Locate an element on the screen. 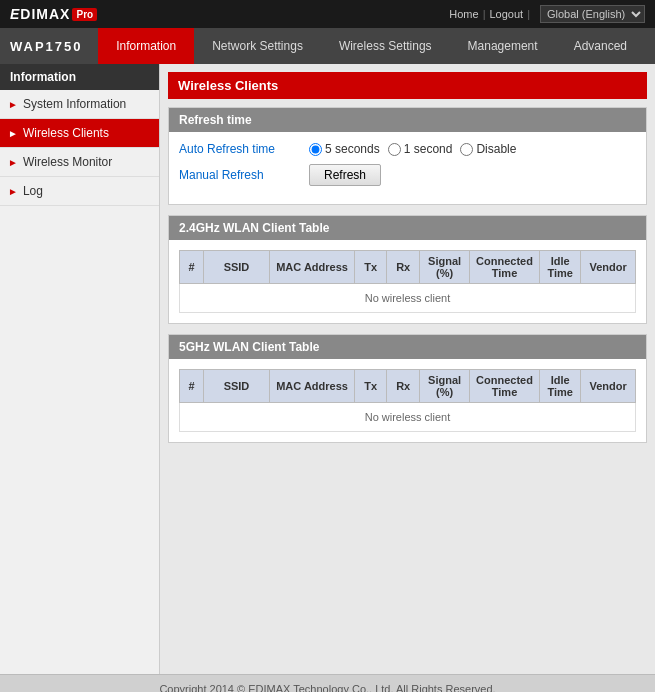 Image resolution: width=655 pixels, height=692 pixels. radio-disable is located at coordinates (466, 150).